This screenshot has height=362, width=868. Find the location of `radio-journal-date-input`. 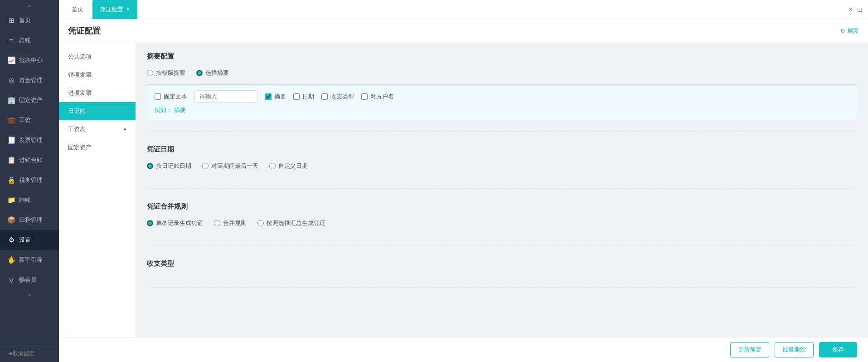

radio-journal-date-input is located at coordinates (150, 166).